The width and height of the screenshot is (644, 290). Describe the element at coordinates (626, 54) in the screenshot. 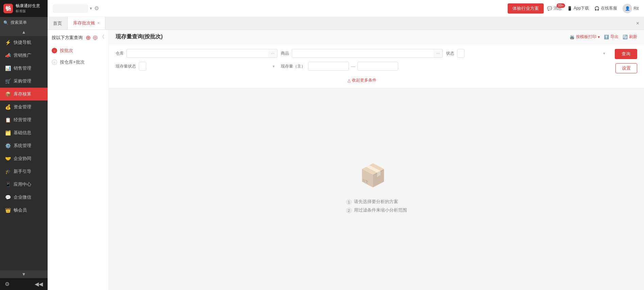

I see `query-button: 查询` at that location.